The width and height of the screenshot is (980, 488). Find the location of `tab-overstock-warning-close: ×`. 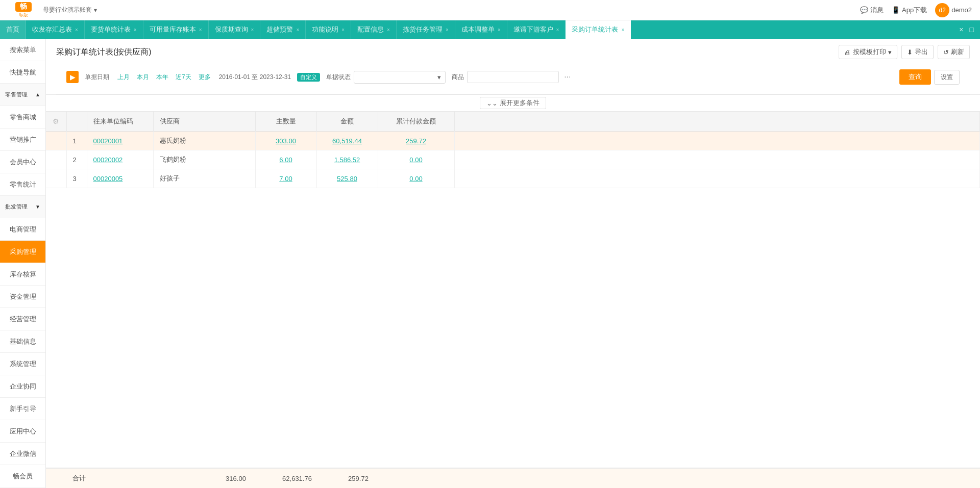

tab-overstock-warning-close: × is located at coordinates (298, 30).